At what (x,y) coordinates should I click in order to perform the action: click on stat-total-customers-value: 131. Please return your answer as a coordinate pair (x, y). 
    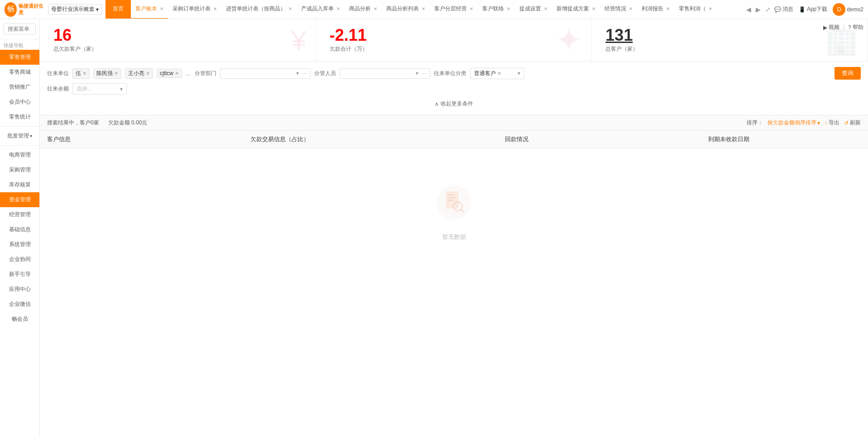
    Looking at the image, I should click on (730, 35).